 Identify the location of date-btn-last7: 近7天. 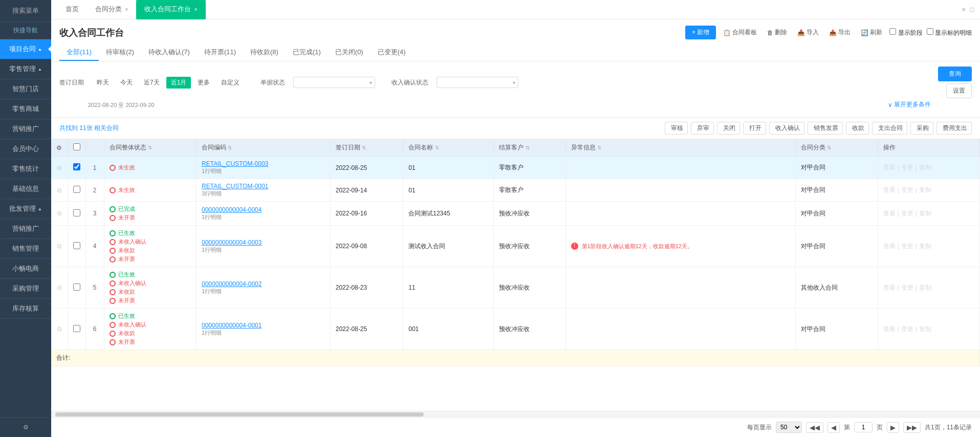
(151, 83).